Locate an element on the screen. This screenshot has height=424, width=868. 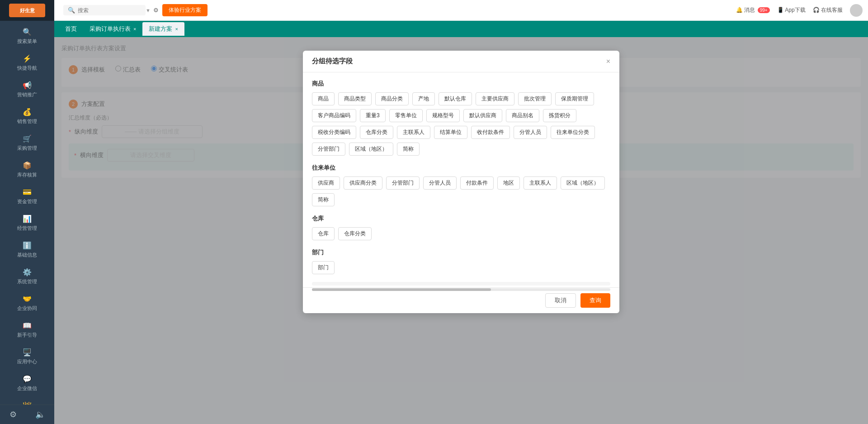
field-tag-1-2: 分管部门 is located at coordinates (403, 183).